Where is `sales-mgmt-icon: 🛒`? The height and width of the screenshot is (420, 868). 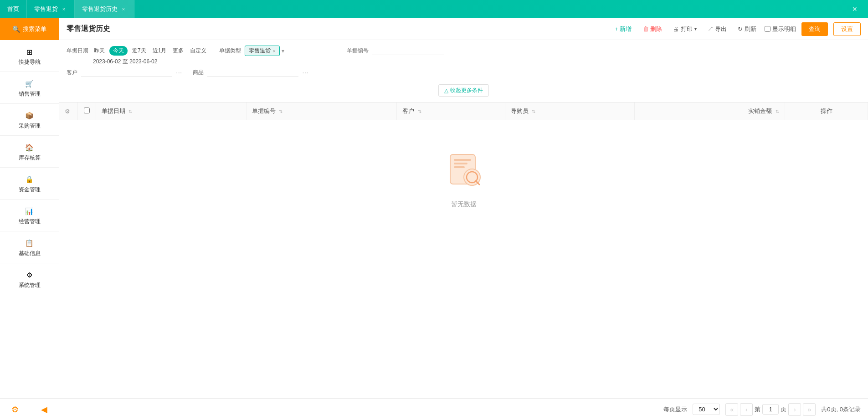
sales-mgmt-icon: 🛒 is located at coordinates (30, 84).